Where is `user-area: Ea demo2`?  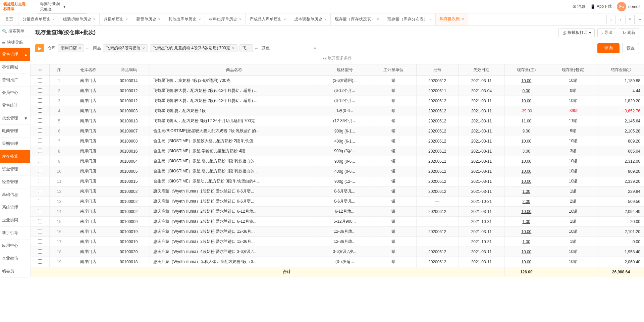
user-area: Ea demo2 is located at coordinates (629, 7).